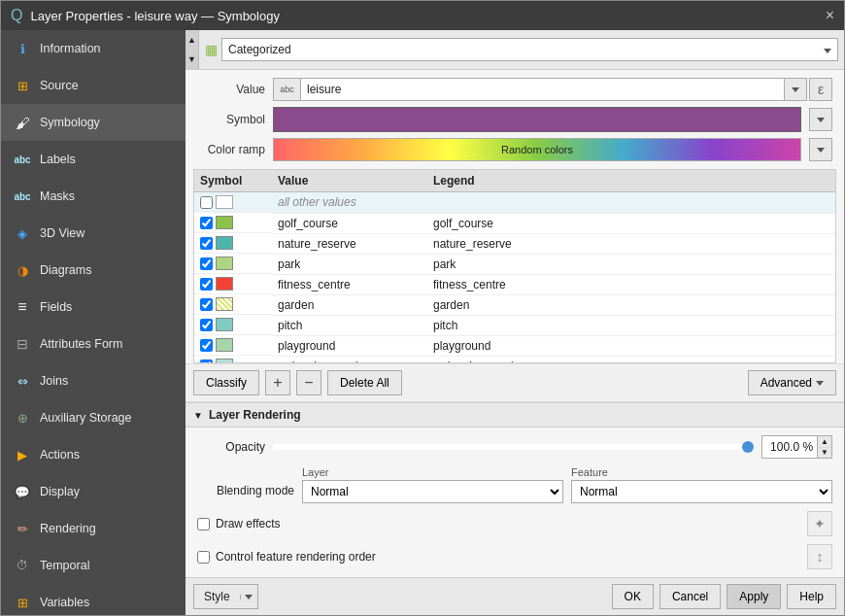  Describe the element at coordinates (690, 597) in the screenshot. I see `cancel-button: Cancel` at that location.